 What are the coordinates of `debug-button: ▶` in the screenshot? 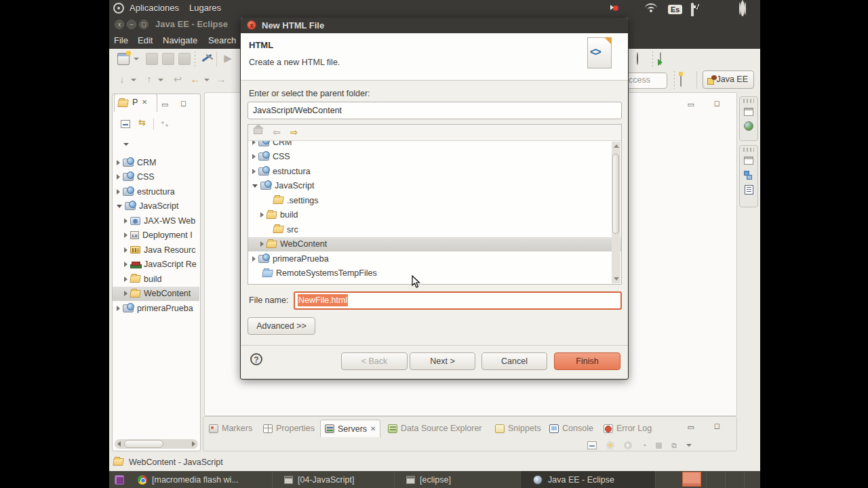 It's located at (228, 58).